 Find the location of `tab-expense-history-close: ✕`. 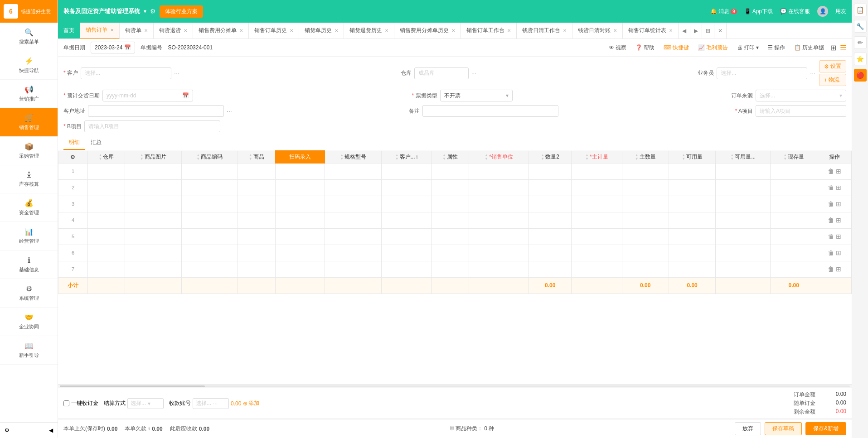

tab-expense-history-close: ✕ is located at coordinates (453, 31).